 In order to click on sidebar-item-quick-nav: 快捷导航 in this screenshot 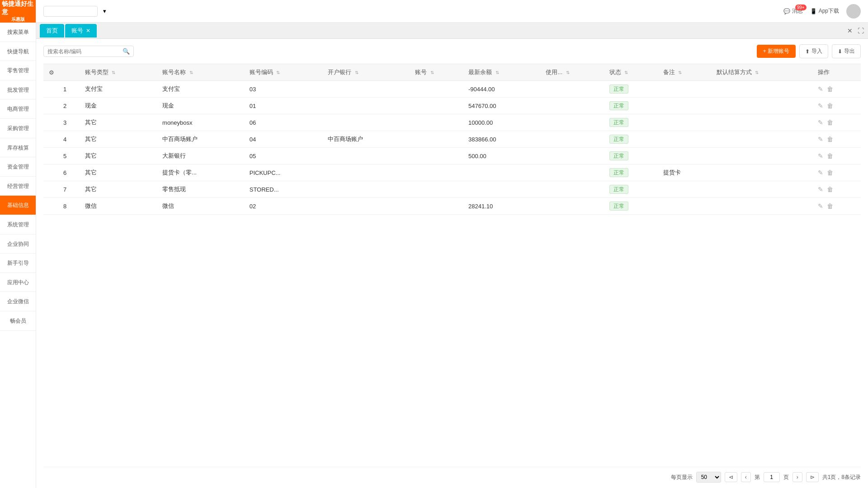, I will do `click(18, 52)`.